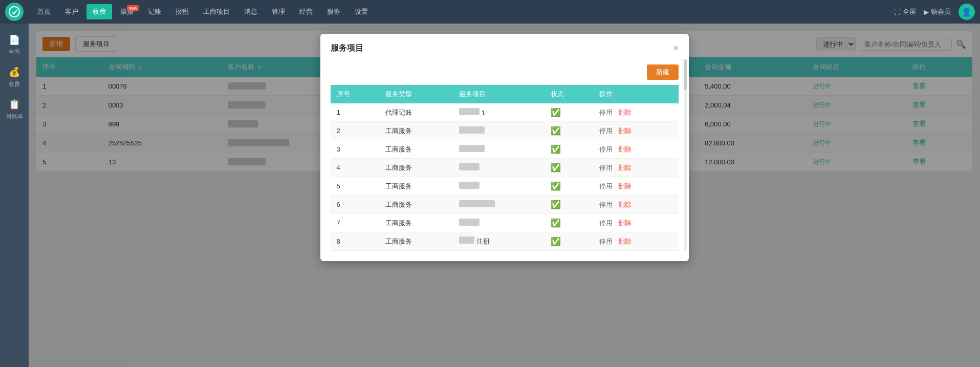 The width and height of the screenshot is (980, 367). What do you see at coordinates (676, 48) in the screenshot?
I see `modal-close-button: ×` at bounding box center [676, 48].